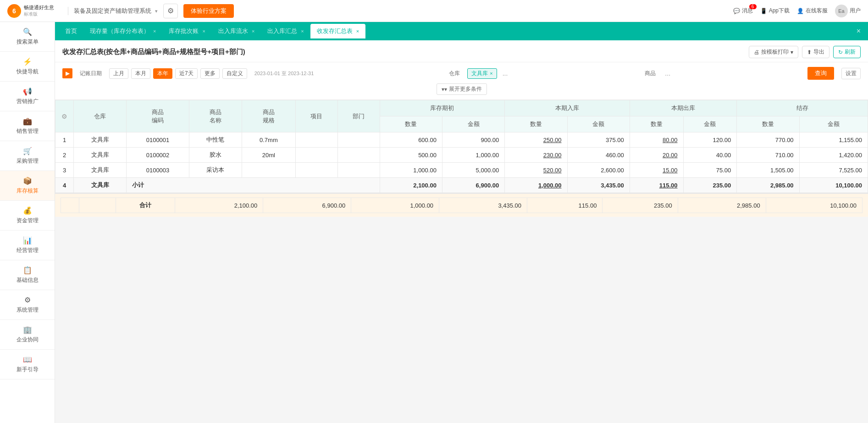 The width and height of the screenshot is (868, 423). What do you see at coordinates (683, 108) in the screenshot?
I see `th-out-period: 本期出库` at bounding box center [683, 108].